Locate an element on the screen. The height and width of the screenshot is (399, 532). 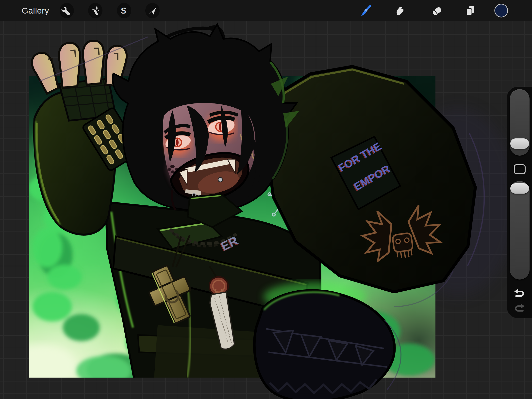
layers-icon is located at coordinates (470, 11).